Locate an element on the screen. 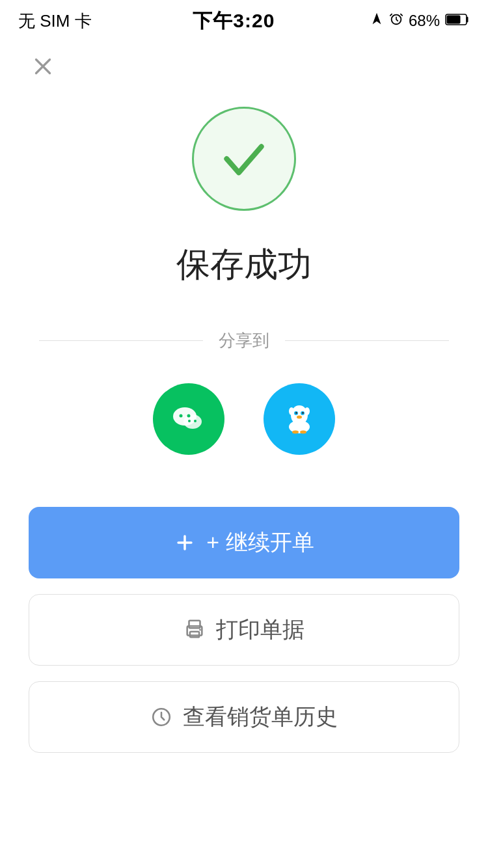 Image resolution: width=488 pixels, height=868 pixels. history-icon is located at coordinates (161, 717).